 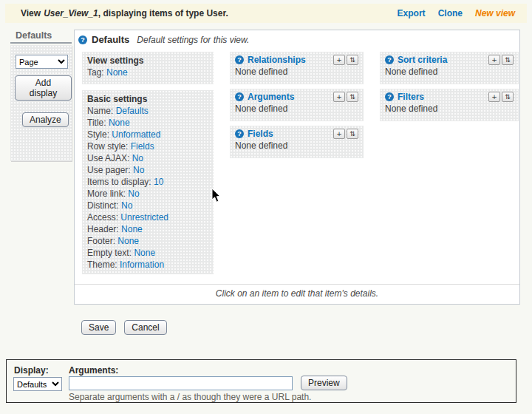 What do you see at coordinates (148, 182) in the screenshot?
I see `setting-row: Items to display: 10` at bounding box center [148, 182].